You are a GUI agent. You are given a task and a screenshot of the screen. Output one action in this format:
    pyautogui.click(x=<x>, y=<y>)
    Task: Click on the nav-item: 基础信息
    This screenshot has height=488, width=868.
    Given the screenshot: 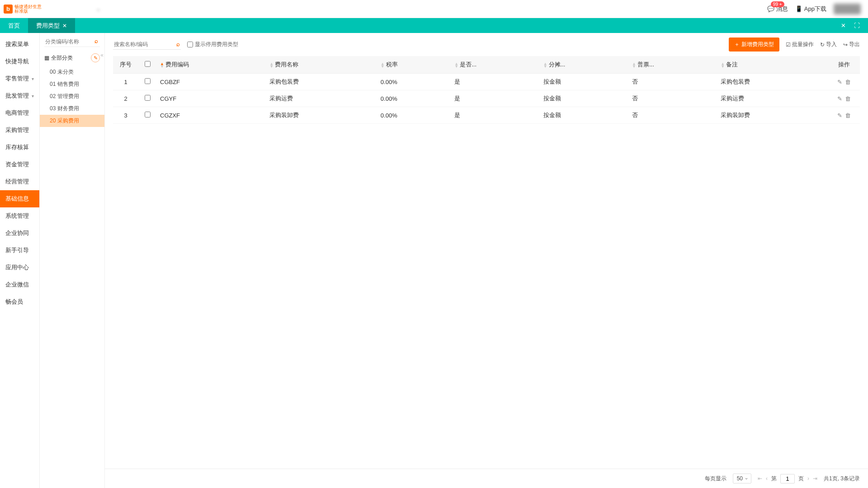 What is the action you would take?
    pyautogui.click(x=20, y=199)
    